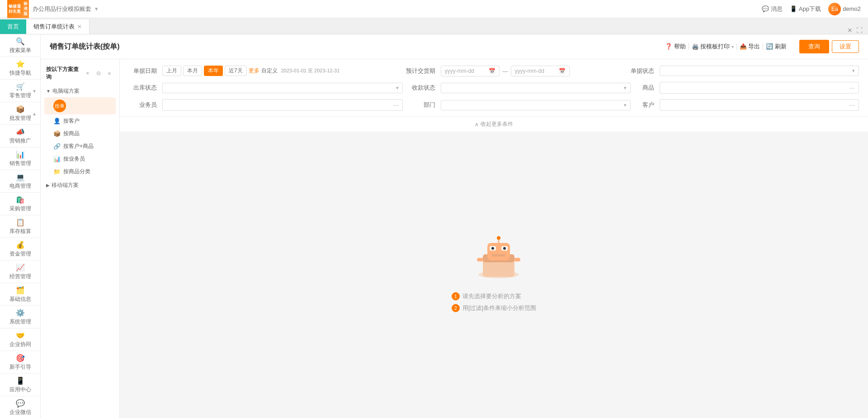 The height and width of the screenshot is (418, 868). Describe the element at coordinates (689, 47) in the screenshot. I see `divider1` at that location.